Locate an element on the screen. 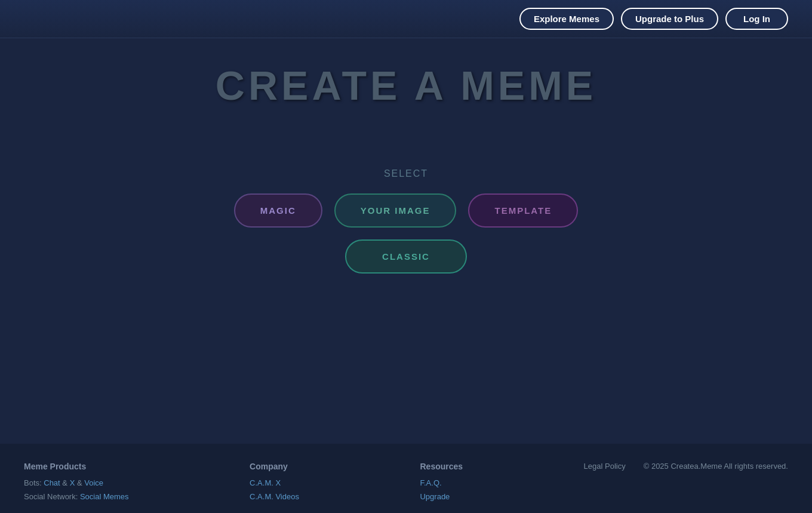  bots-prefix: Bots: is located at coordinates (33, 483).